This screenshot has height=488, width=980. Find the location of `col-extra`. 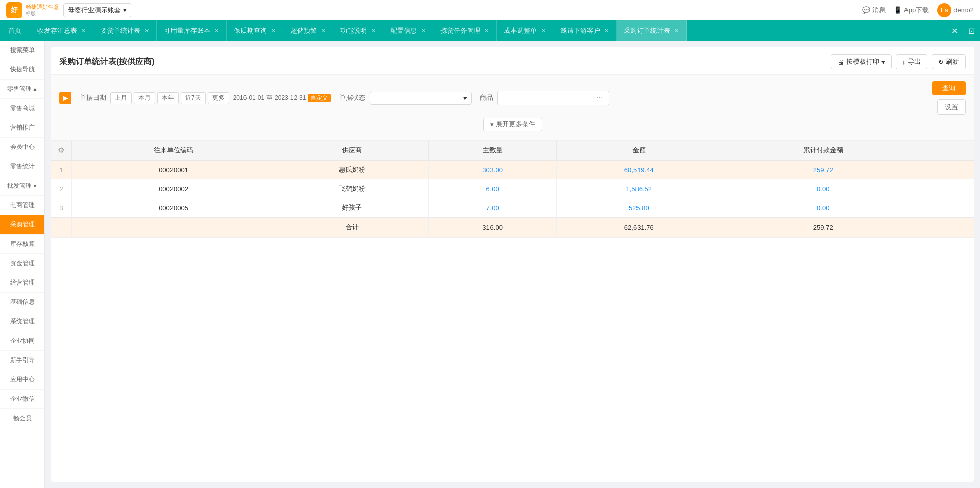

col-extra is located at coordinates (949, 151).